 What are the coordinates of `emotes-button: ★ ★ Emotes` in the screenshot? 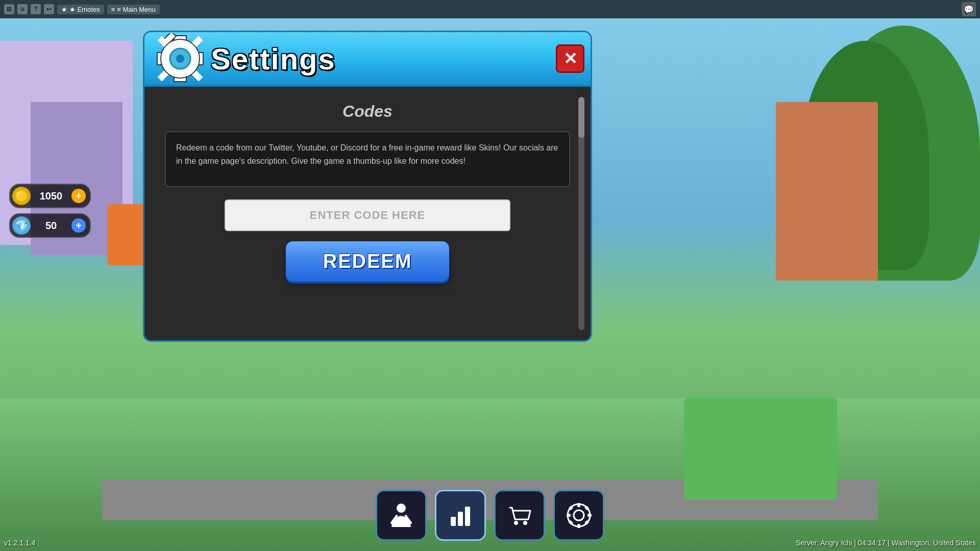 It's located at (81, 9).